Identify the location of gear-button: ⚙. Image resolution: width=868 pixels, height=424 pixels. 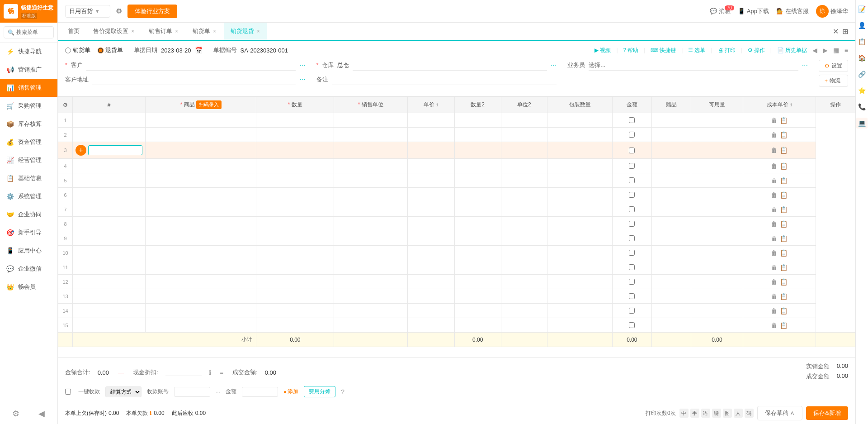
(119, 11).